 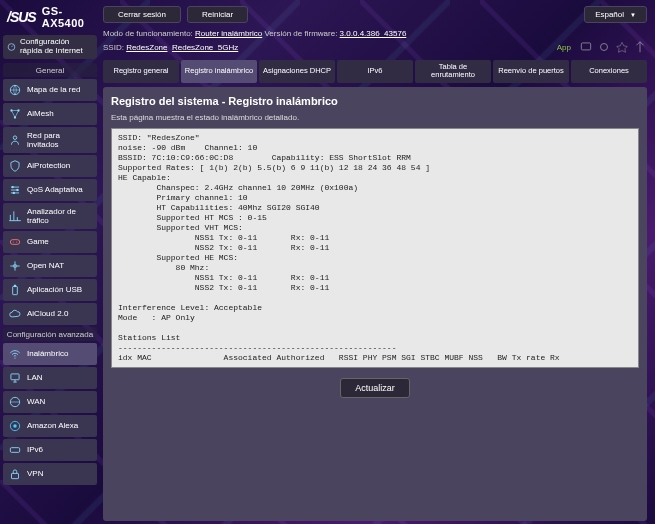 I want to click on nat-icon, so click(x=15, y=266).